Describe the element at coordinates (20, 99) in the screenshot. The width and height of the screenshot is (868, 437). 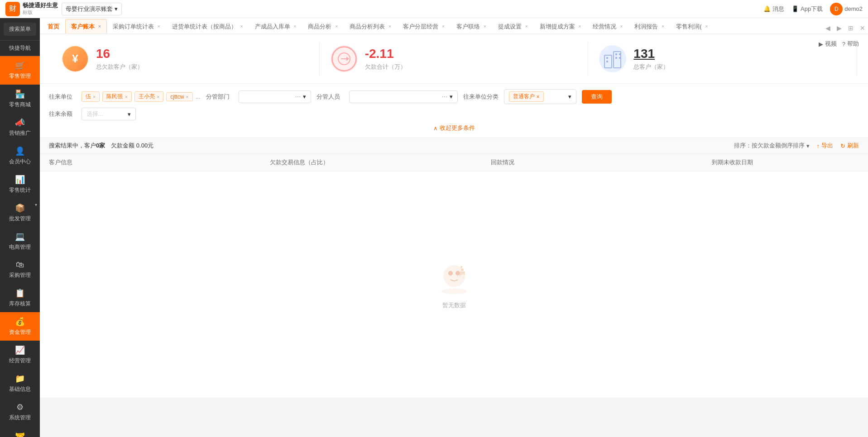
I see `sidebar-item-retail-mall: 🏪 零售商城` at that location.